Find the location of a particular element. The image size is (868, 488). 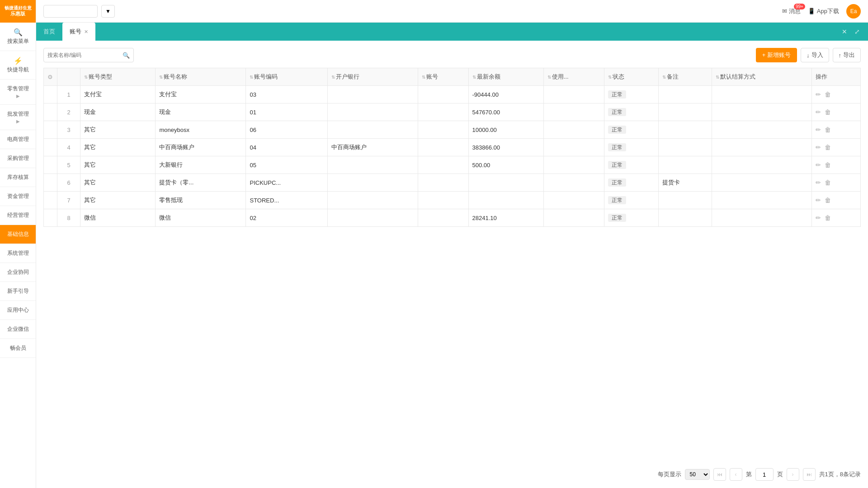

col-bank: ⇅开户银行 is located at coordinates (373, 77).